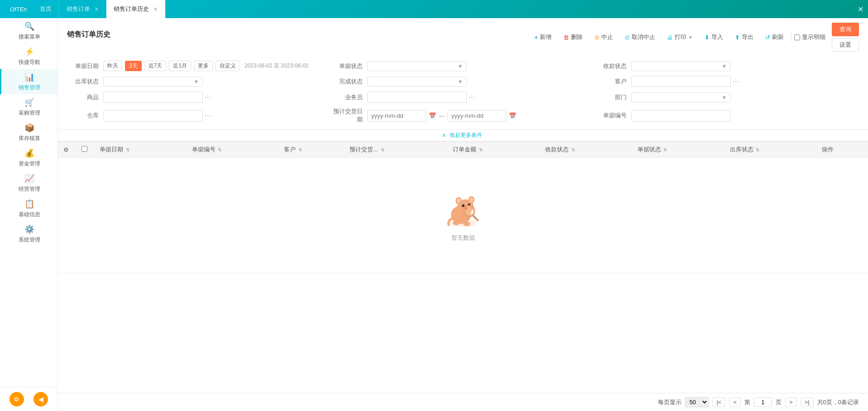 The height and width of the screenshot is (411, 868). Describe the element at coordinates (29, 113) in the screenshot. I see `sidebar-item-purchase-mgmt-label: 采购管理` at that location.